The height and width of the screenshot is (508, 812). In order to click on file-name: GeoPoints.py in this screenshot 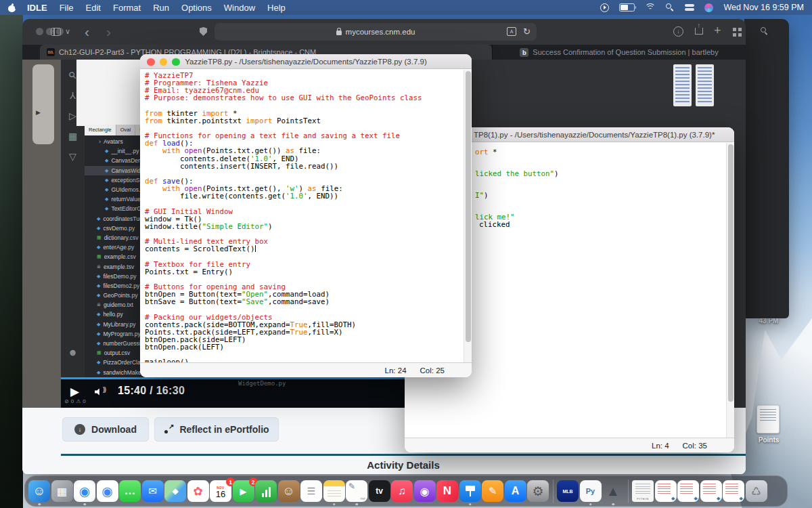, I will do `click(120, 295)`.